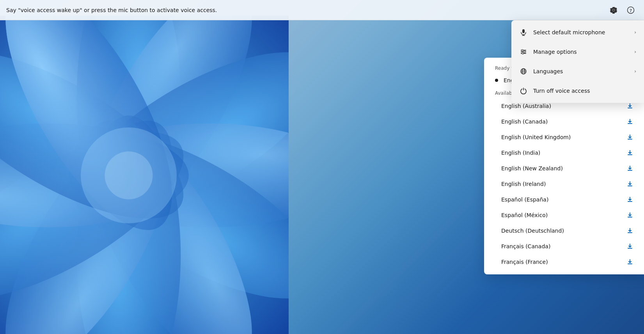 The height and width of the screenshot is (334, 644). Describe the element at coordinates (564, 137) in the screenshot. I see `lang-download-item: English (United Kingdom)` at that location.